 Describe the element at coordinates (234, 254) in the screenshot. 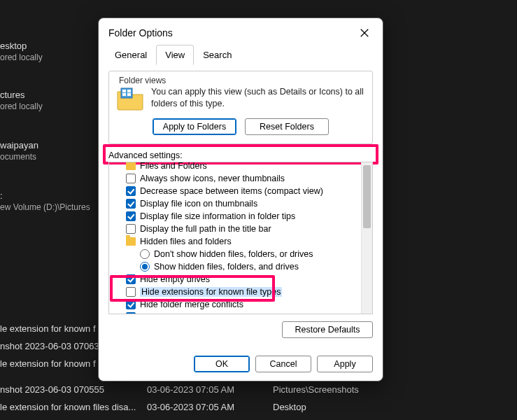

I see `setting-label: Don't show hidden files, folders, or dri…` at that location.